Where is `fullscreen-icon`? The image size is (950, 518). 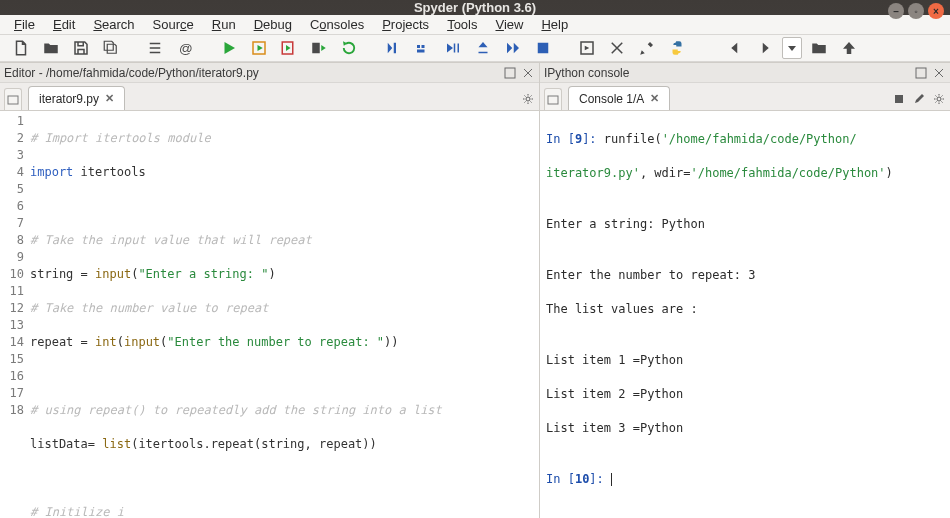
fullscreen-icon is located at coordinates (617, 48).